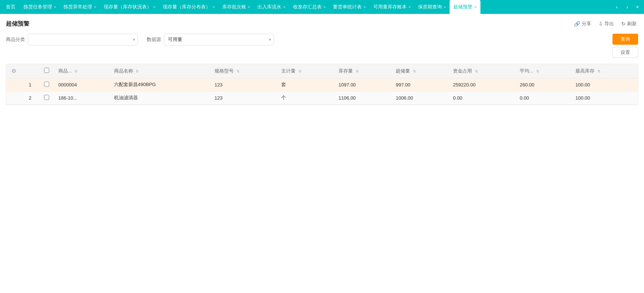  Describe the element at coordinates (18, 24) in the screenshot. I see `page-title: 超储预警` at that location.